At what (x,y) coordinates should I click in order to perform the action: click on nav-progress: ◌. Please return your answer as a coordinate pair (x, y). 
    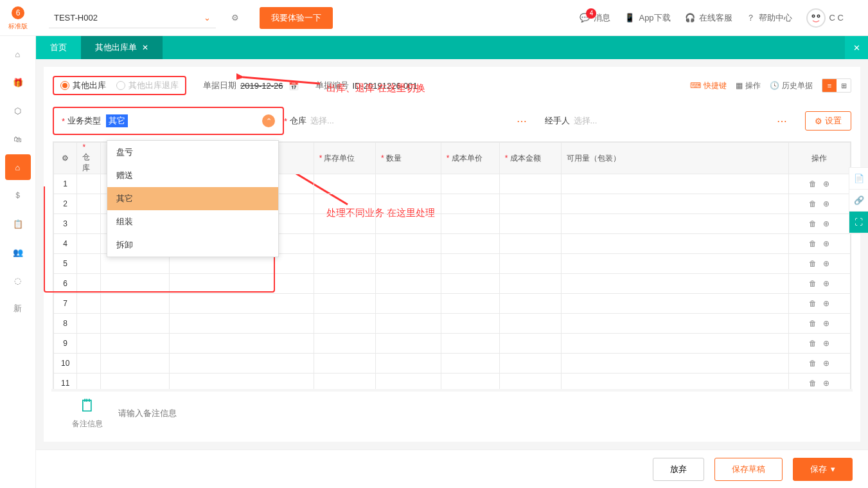
    Looking at the image, I should click on (18, 280).